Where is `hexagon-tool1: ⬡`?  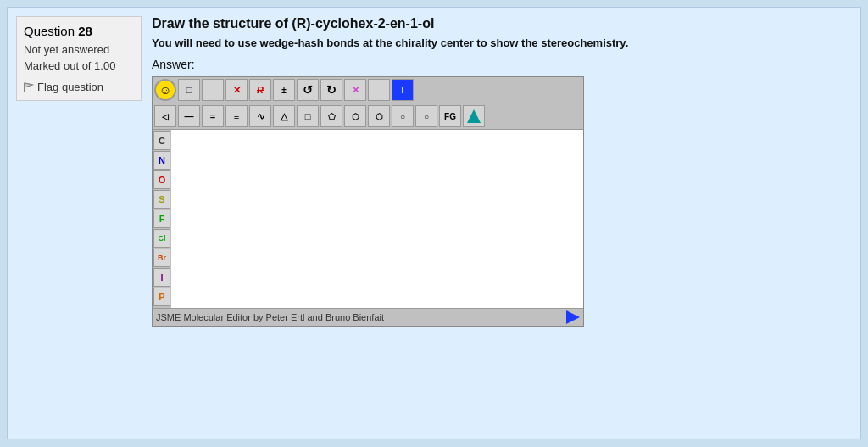
hexagon-tool1: ⬡ is located at coordinates (355, 116).